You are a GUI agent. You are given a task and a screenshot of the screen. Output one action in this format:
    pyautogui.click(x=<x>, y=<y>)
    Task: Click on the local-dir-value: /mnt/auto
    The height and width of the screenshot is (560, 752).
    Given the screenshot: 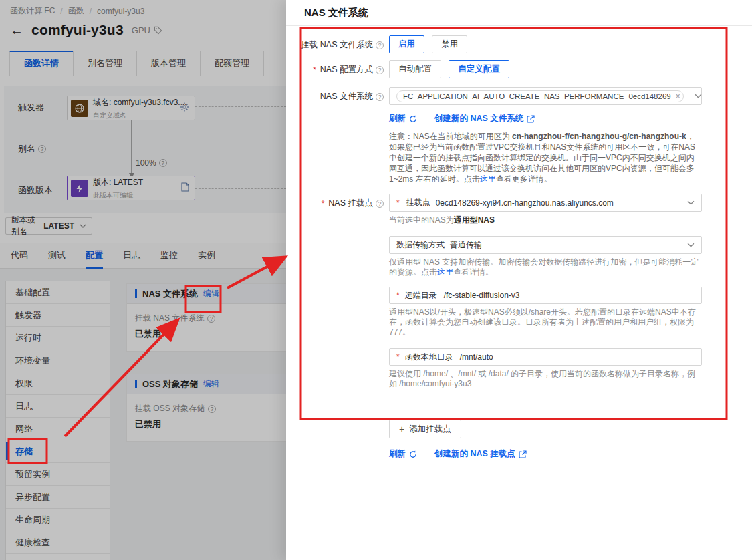 What is the action you would take?
    pyautogui.click(x=477, y=357)
    